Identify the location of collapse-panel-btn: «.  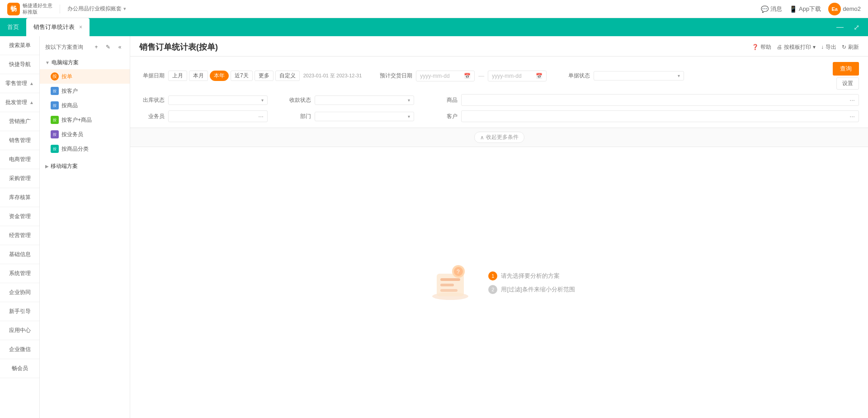
(120, 47).